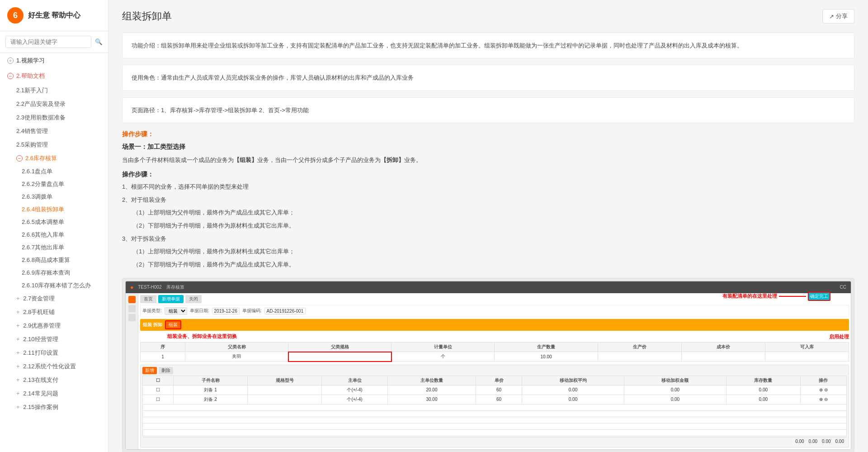 Image resolution: width=868 pixels, height=452 pixels. What do you see at coordinates (153, 325) in the screenshot?
I see `switch-label: 组装 拆卸` at bounding box center [153, 325].